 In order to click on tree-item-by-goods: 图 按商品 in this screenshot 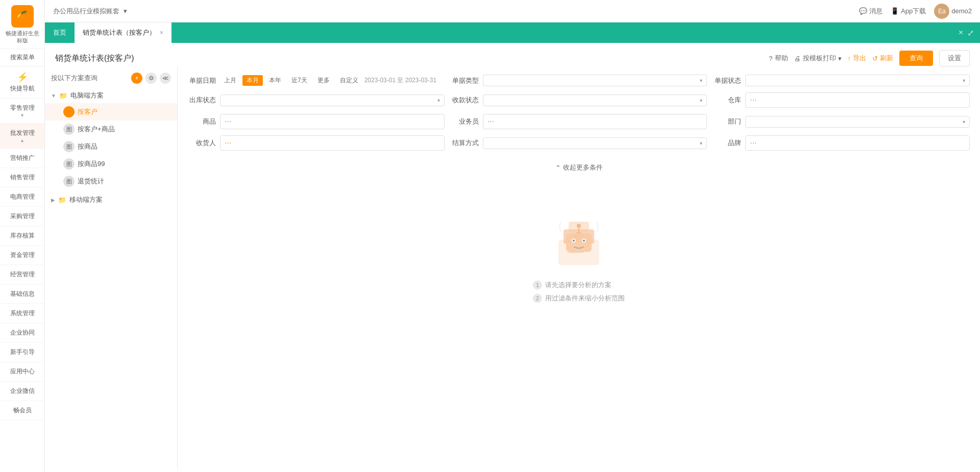, I will do `click(111, 147)`.